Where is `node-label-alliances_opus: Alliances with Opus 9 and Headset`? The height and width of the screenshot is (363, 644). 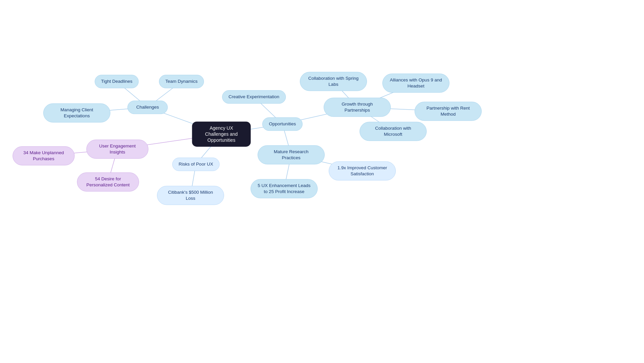 node-label-alliances_opus: Alliances with Opus 9 and Headset is located at coordinates (416, 83).